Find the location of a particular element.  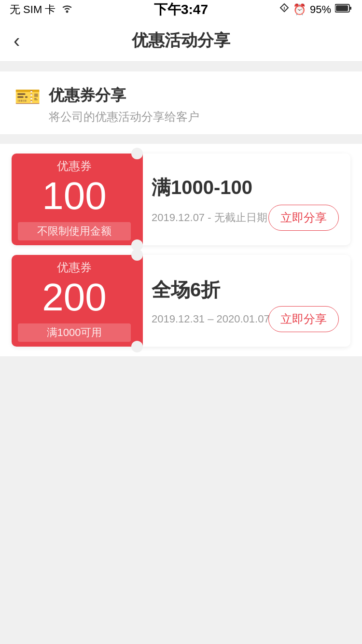

wifi-icon is located at coordinates (67, 10).